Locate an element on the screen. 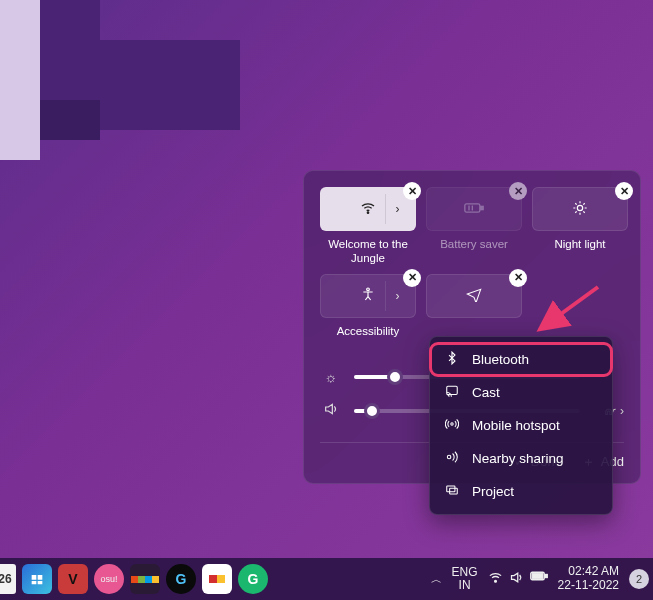  project-icon is located at coordinates (452, 492).